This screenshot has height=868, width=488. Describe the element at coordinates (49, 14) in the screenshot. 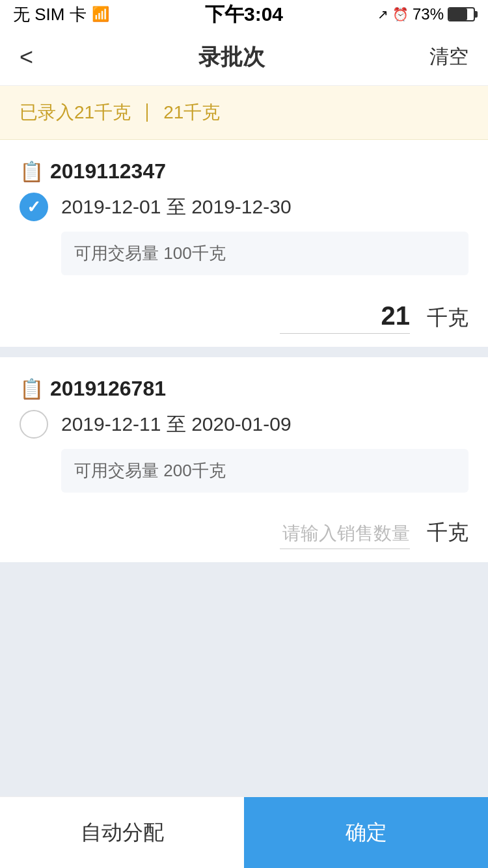

I see `no-sim-text: 无 SIM 卡` at that location.